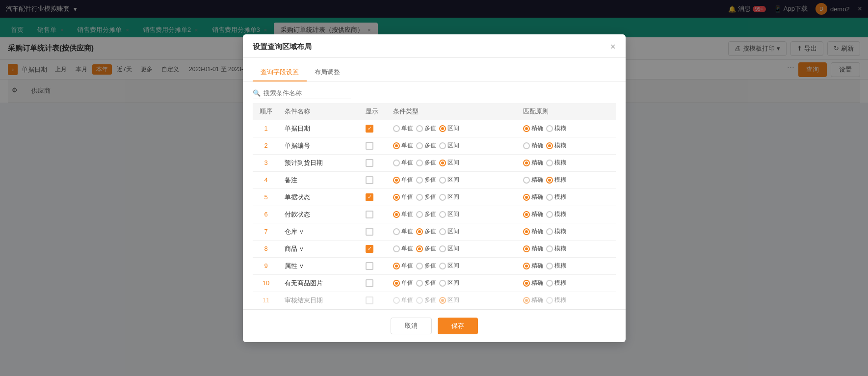 The width and height of the screenshot is (868, 376). I want to click on search-box: 🔍, so click(302, 93).